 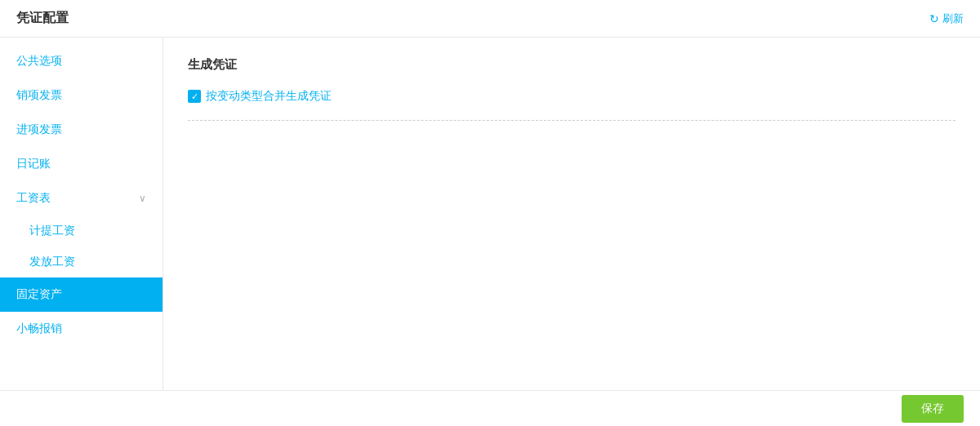 I want to click on checkmark-icon: ✓, so click(x=194, y=96).